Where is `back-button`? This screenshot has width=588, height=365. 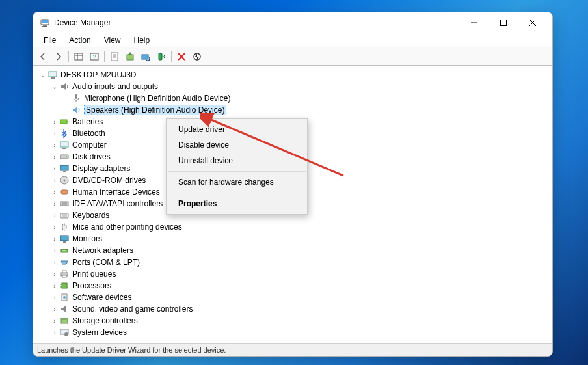
back-button is located at coordinates (43, 57).